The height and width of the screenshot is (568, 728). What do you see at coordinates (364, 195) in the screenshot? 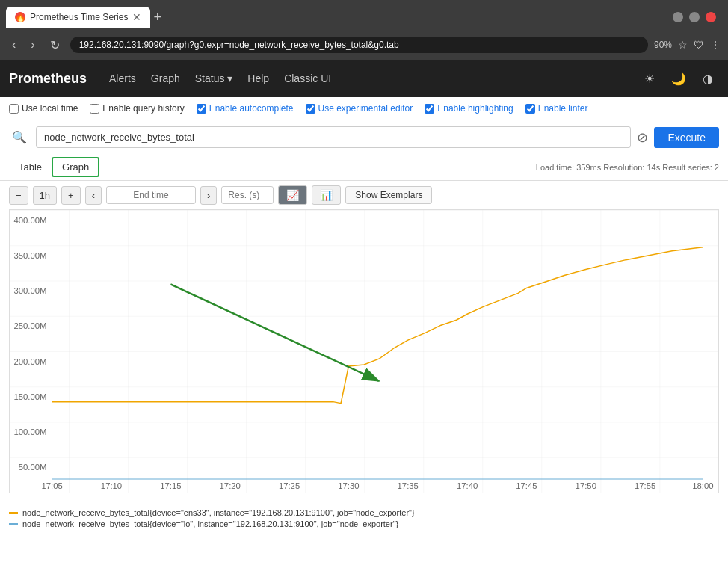
I see `controls-row: − 1h + ‹ › 📈 📊 Show Exemplars` at bounding box center [364, 195].